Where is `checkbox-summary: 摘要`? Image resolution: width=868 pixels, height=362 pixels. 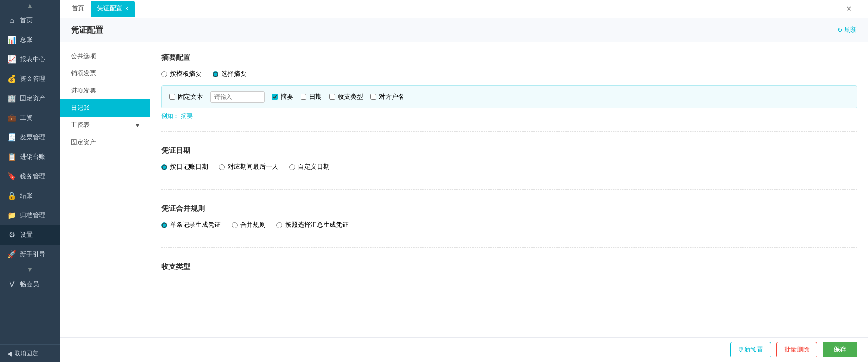 checkbox-summary: 摘要 is located at coordinates (283, 97).